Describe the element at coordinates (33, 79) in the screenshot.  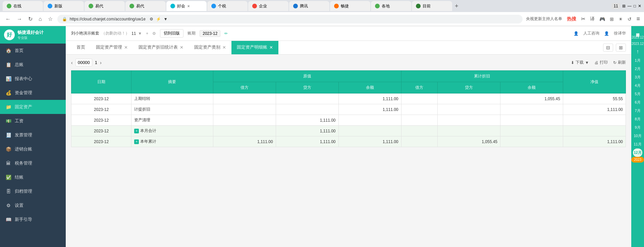
I see `sidebar-item-reports: 📊 报表中心` at that location.